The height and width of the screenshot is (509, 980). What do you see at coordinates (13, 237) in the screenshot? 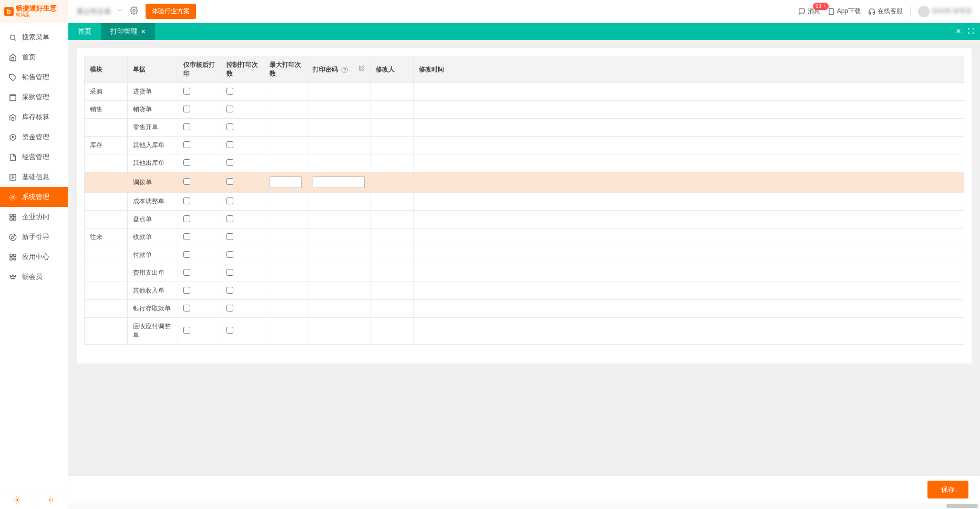
I see `compass-icon` at bounding box center [13, 237].